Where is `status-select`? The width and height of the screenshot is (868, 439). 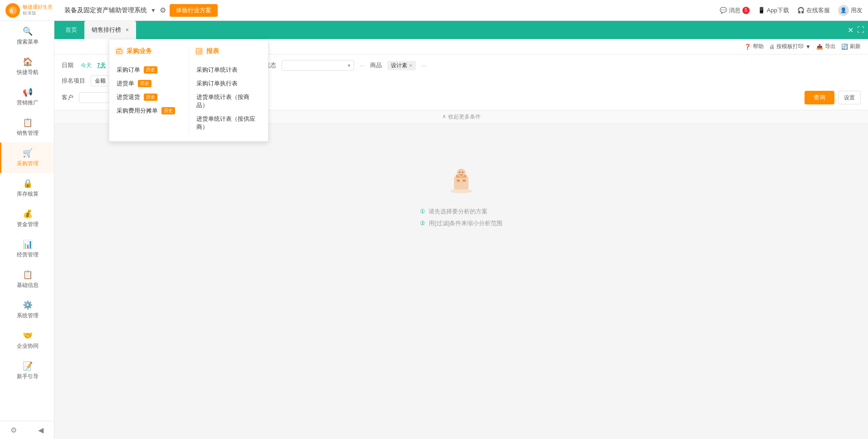 status-select is located at coordinates (318, 65).